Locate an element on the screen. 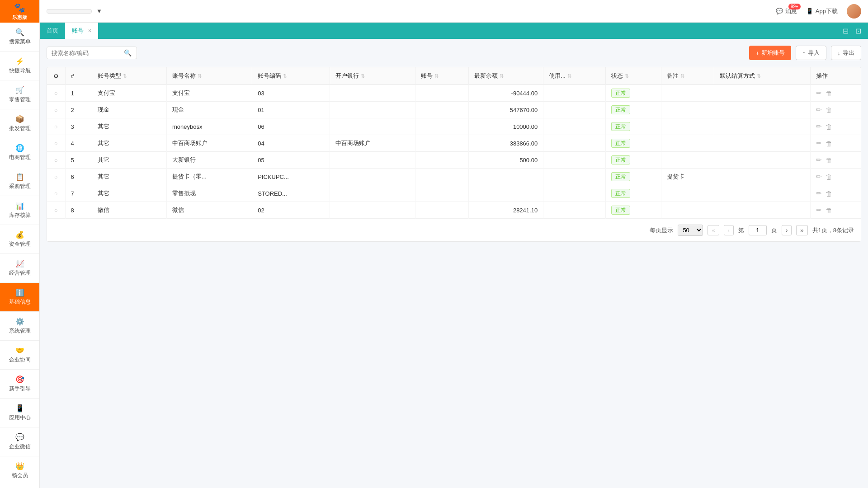 This screenshot has height=488, width=868. cell-account is located at coordinates (442, 144).